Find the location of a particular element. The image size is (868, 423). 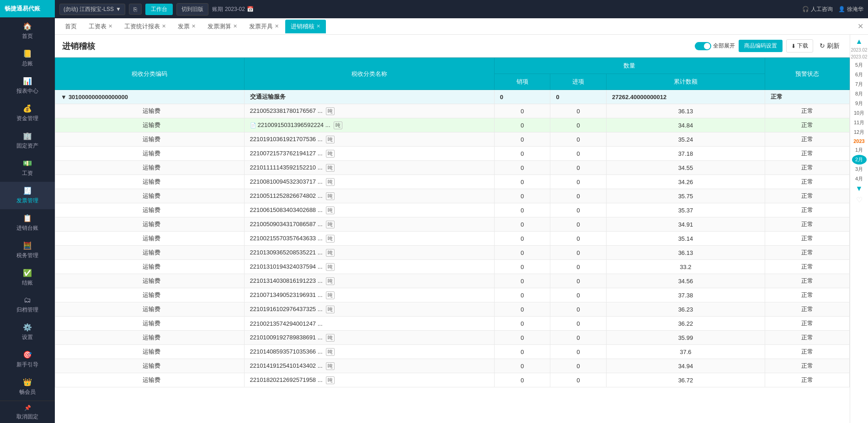

page-header: 进销稽核 全部展开 商品编码设置 ⬇ 下载 ↻ 刷新 is located at coordinates (453, 46).